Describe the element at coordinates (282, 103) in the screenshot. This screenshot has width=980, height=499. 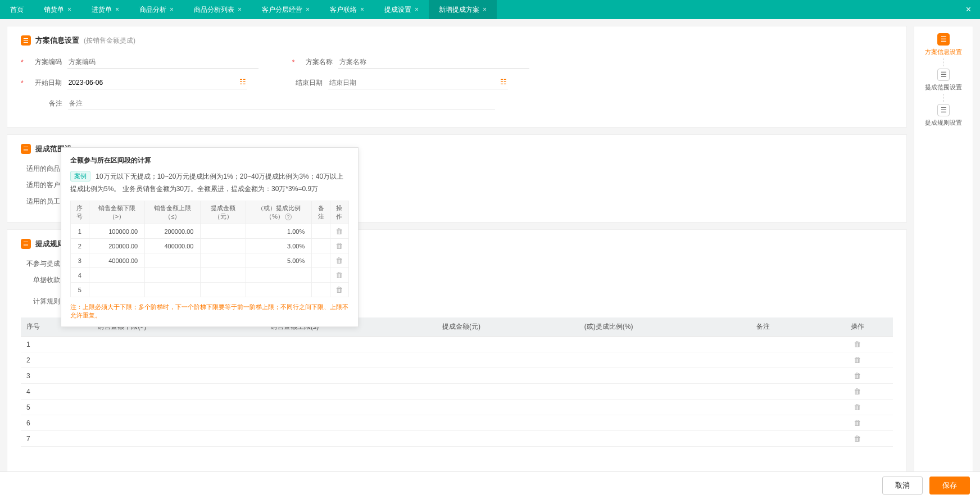
I see `remark-input` at that location.